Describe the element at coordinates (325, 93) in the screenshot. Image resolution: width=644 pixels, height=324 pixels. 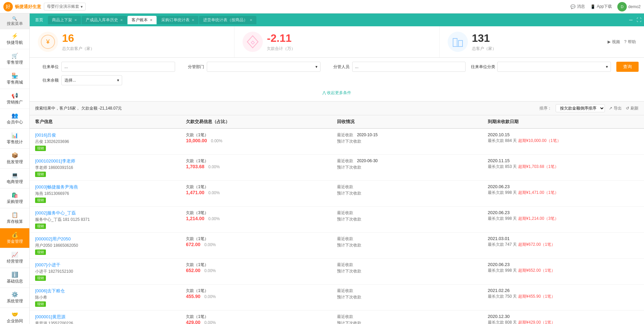
I see `collapse-icon: ⋀` at that location.